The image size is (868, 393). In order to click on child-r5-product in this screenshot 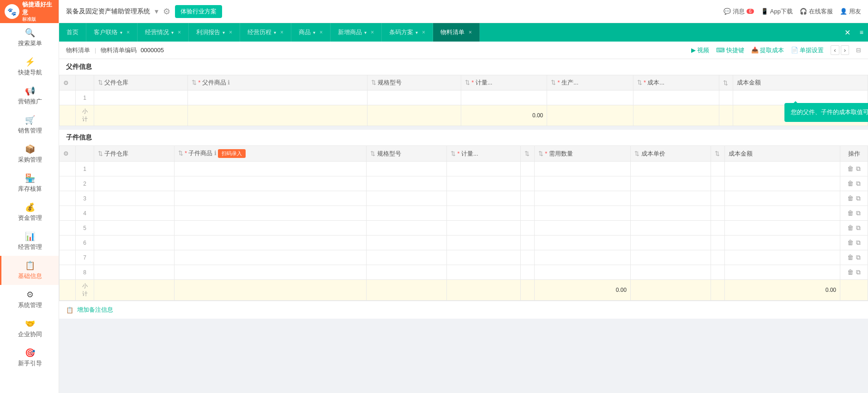, I will do `click(271, 228)`.